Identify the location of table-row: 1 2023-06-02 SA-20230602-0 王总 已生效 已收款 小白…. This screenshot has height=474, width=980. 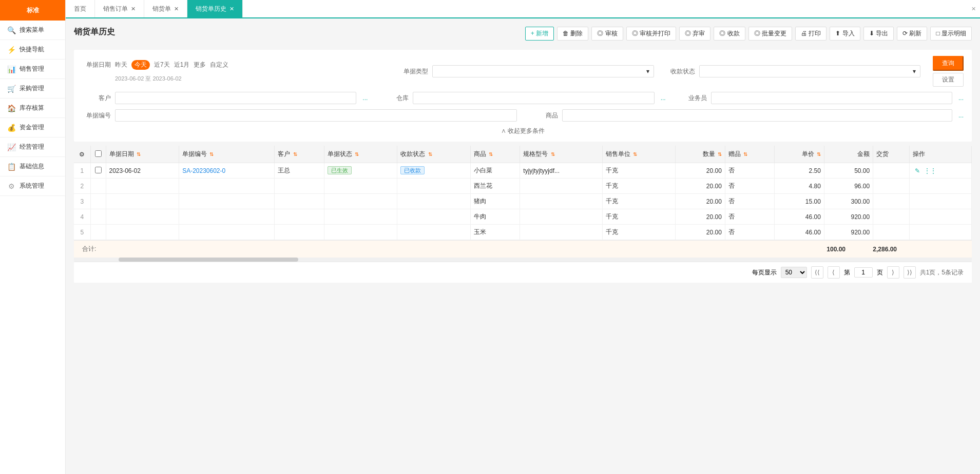
(523, 171).